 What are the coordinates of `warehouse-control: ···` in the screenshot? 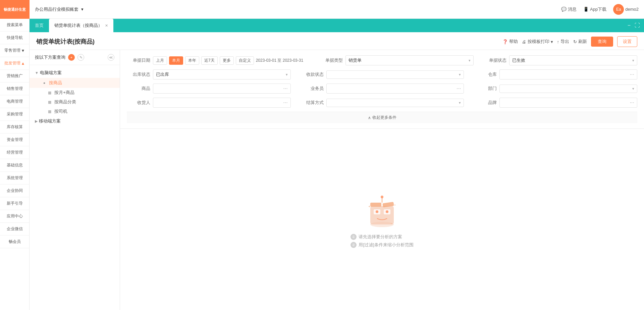 It's located at (568, 74).